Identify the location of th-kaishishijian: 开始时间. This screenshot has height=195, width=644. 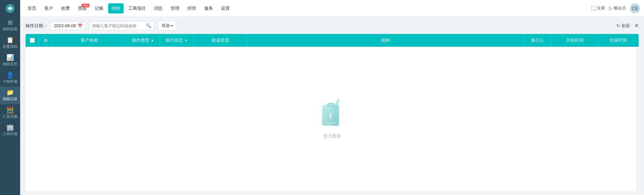
(575, 40).